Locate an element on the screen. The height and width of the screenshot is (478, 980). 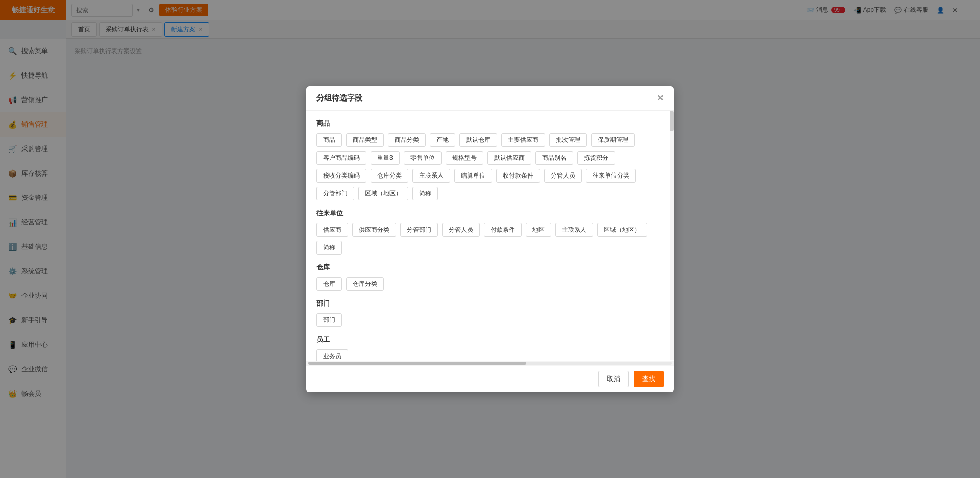
section-title-0: 商品 is located at coordinates (490, 123).